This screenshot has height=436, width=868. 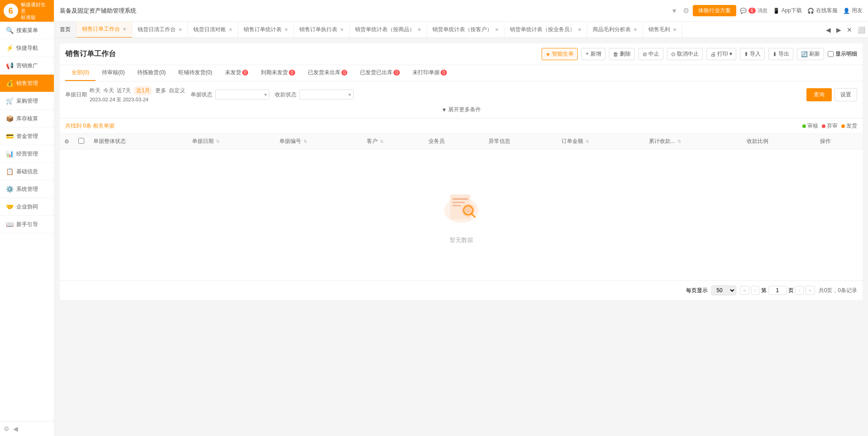 What do you see at coordinates (27, 48) in the screenshot?
I see `sidebar-item-quick-nav: ⚡ 快捷导航` at bounding box center [27, 48].